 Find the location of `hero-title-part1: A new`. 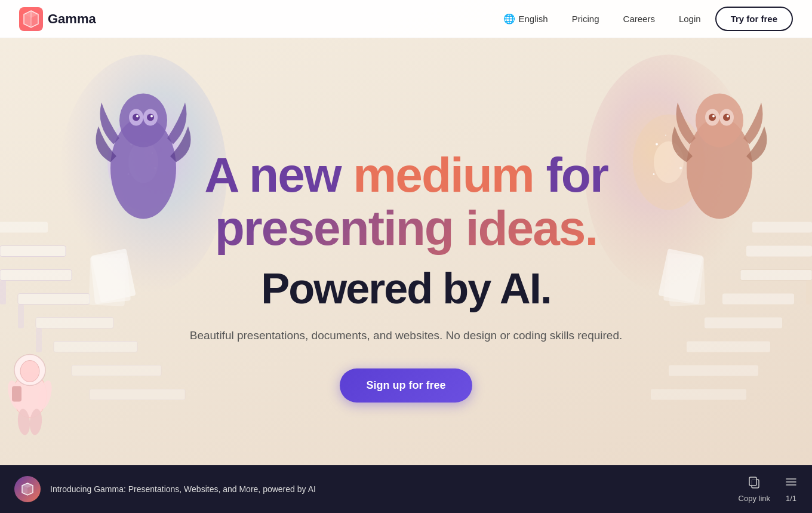

hero-title-part1: A new is located at coordinates (278, 174).